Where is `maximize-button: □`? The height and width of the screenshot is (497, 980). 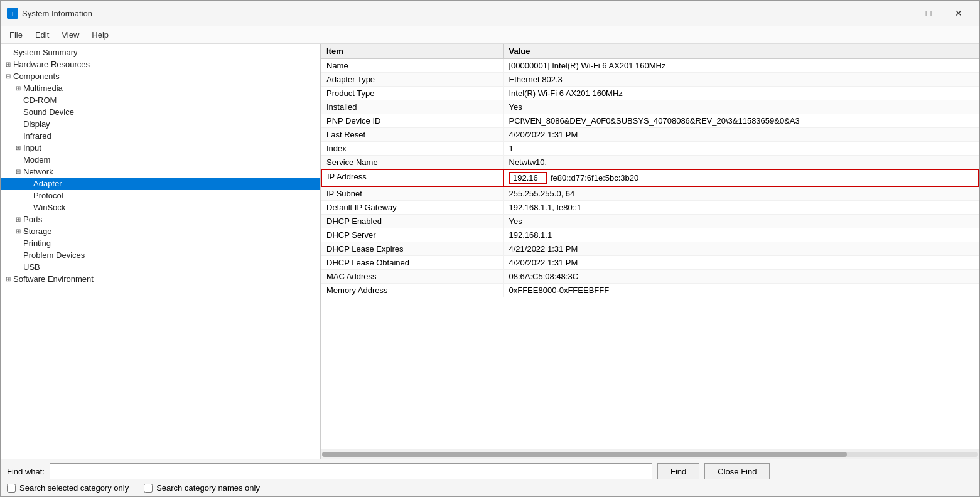 maximize-button: □ is located at coordinates (929, 13).